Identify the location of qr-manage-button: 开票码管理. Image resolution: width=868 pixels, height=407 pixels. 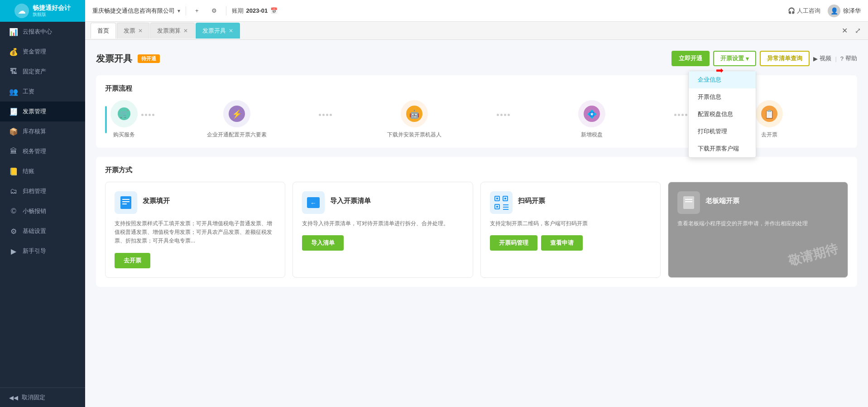
(513, 243).